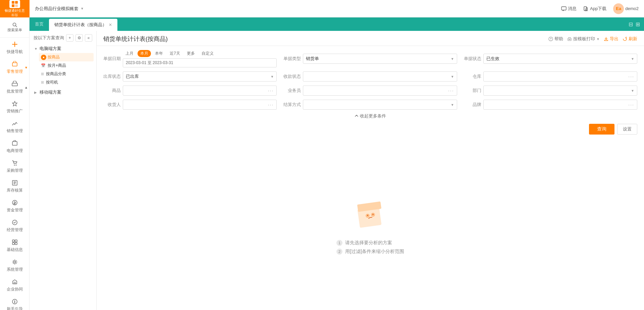 The height and width of the screenshot is (310, 644). What do you see at coordinates (380, 59) in the screenshot?
I see `doc-type-control: 销货单 ▼` at bounding box center [380, 59].